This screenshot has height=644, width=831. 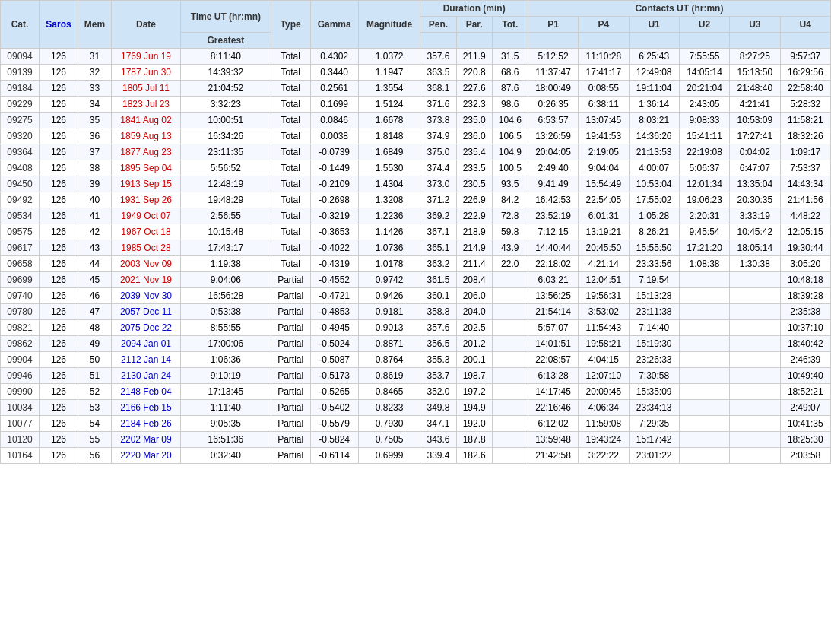 I want to click on col-gamma: Gamma, so click(x=335, y=24).